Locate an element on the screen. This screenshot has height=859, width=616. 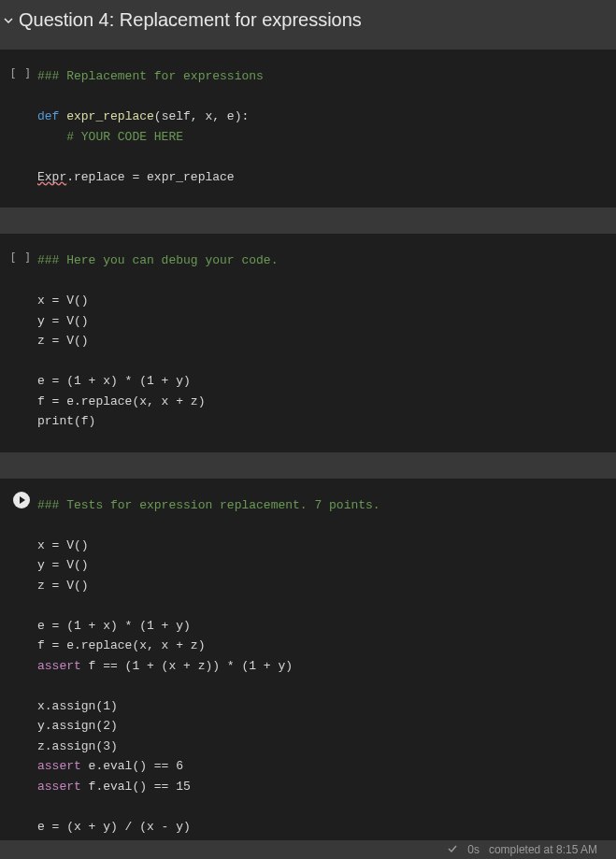
check-icon is located at coordinates (452, 851).